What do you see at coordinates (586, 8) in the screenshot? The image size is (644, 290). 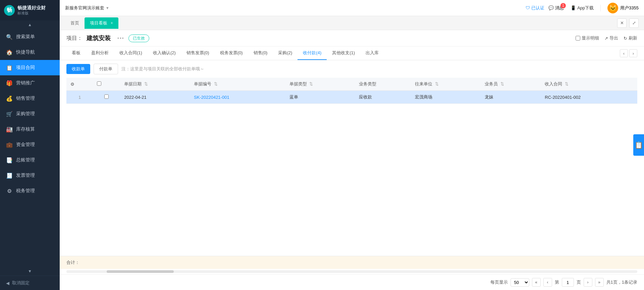 I see `app-download-label: App下载` at bounding box center [586, 8].